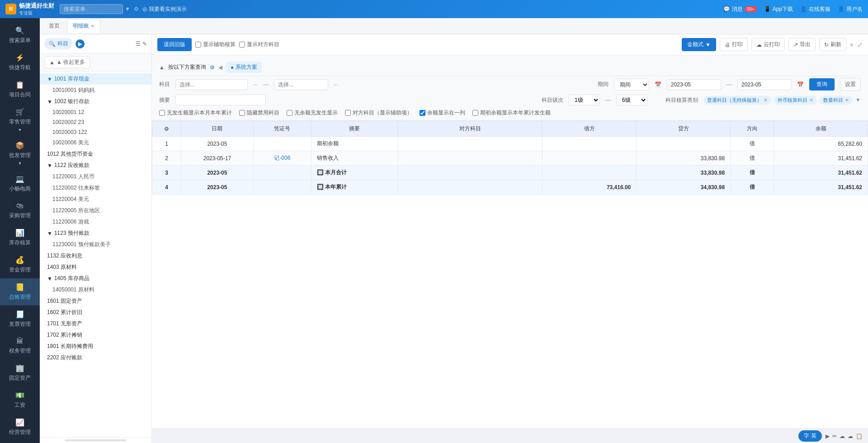 The width and height of the screenshot is (868, 443). I want to click on tree-node-14050001: 14050001 原材料, so click(96, 290).